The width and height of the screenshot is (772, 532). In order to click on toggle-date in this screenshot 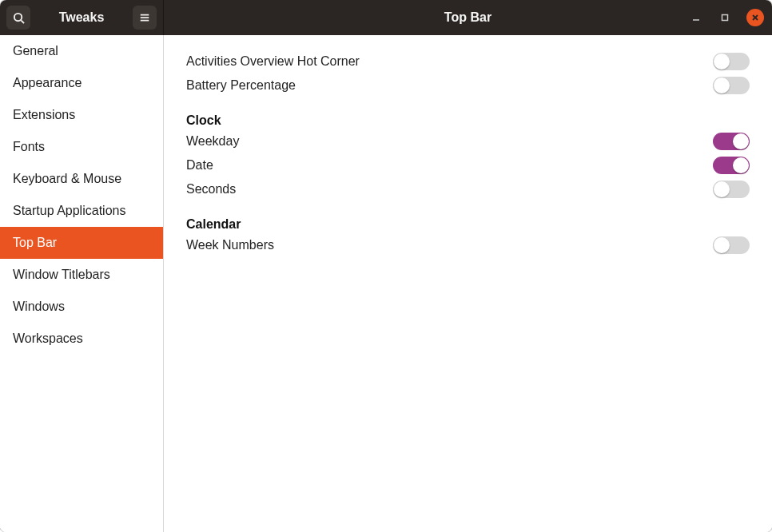, I will do `click(731, 165)`.